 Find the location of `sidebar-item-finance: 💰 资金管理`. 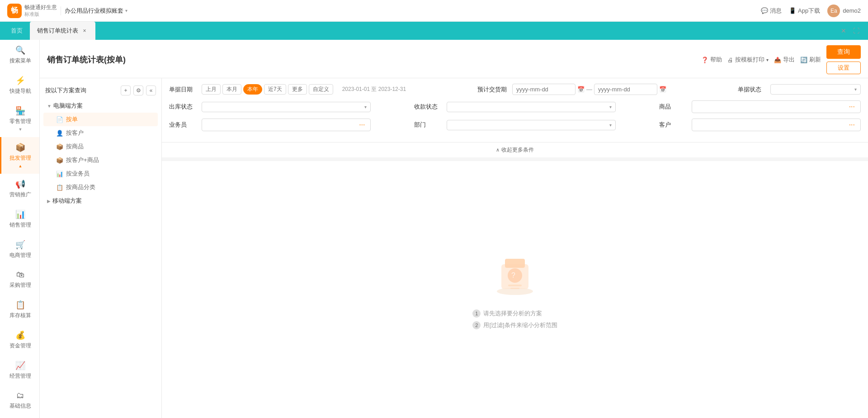

sidebar-item-finance: 💰 资金管理 is located at coordinates (20, 340).